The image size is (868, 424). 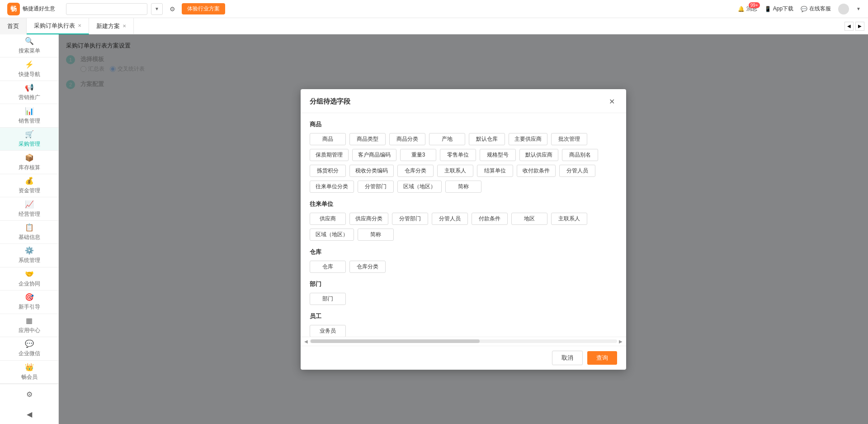 I want to click on sidebar-item-operations: 📈 经营管理, so click(x=29, y=209).